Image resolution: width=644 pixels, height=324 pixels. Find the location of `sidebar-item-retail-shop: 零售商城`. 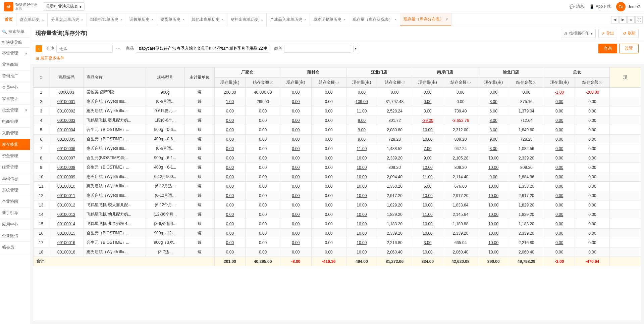

sidebar-item-retail-shop: 零售商城 is located at coordinates (15, 65).